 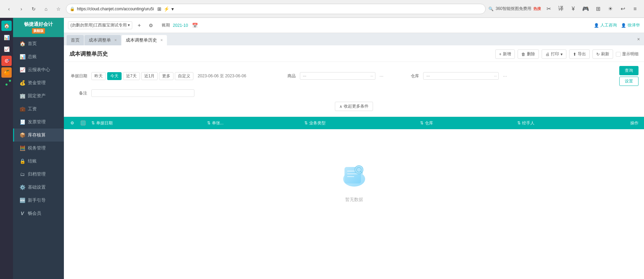 What do you see at coordinates (103, 40) in the screenshot?
I see `tab-cost-adjust: 成本调整单 ×` at bounding box center [103, 40].